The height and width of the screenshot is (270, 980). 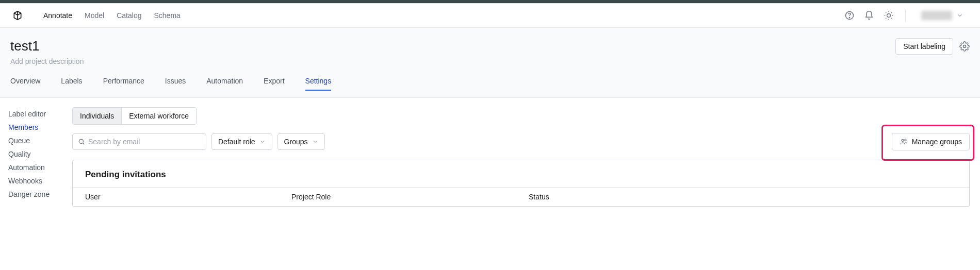 What do you see at coordinates (36, 141) in the screenshot?
I see `sidebar-queue: Queue` at bounding box center [36, 141].